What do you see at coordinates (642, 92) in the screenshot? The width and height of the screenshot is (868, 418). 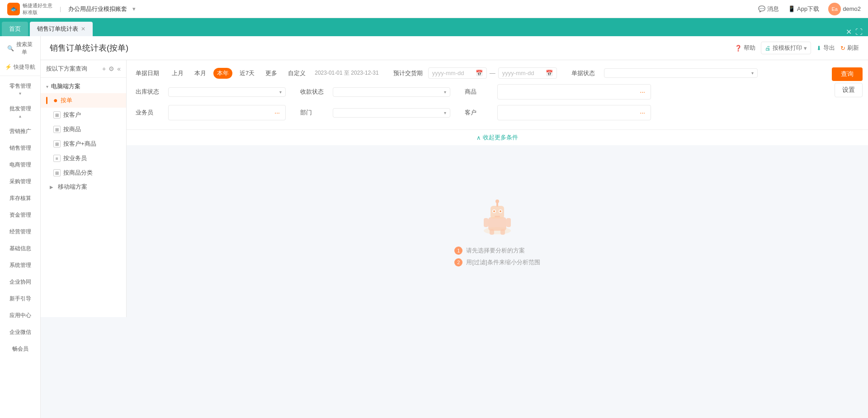 I see `product-dots-icon: ···` at bounding box center [642, 92].